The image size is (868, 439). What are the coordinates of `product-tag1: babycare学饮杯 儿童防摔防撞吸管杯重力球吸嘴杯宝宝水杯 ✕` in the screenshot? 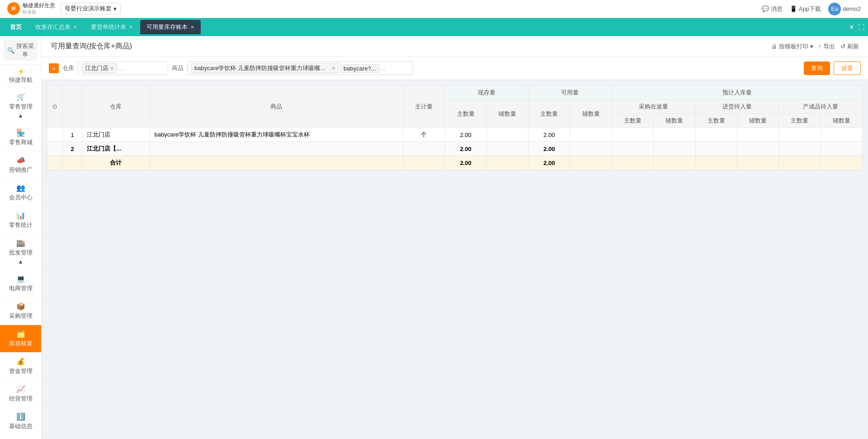 It's located at (265, 68).